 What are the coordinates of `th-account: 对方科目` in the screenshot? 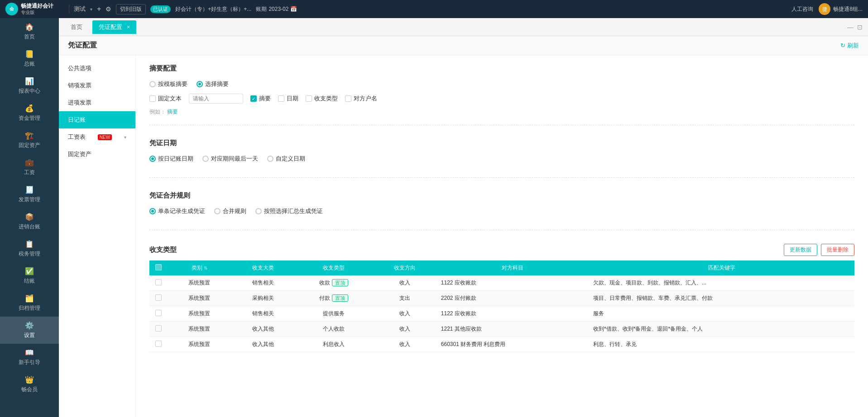 It's located at (513, 268).